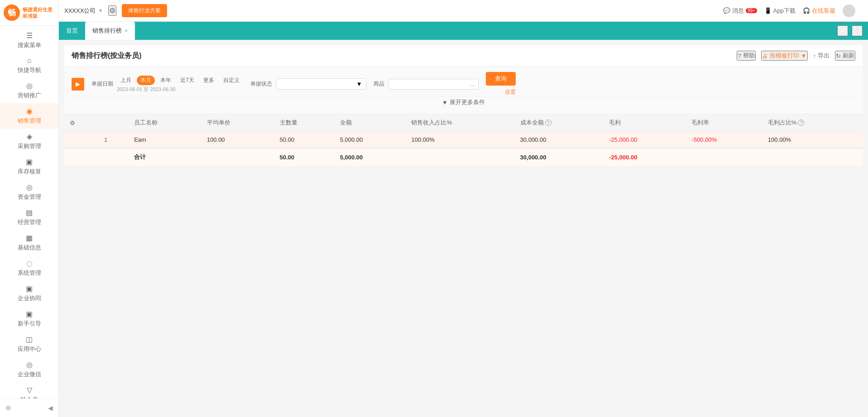 The width and height of the screenshot is (868, 417). I want to click on company-name: XXXXX公司, so click(80, 11).